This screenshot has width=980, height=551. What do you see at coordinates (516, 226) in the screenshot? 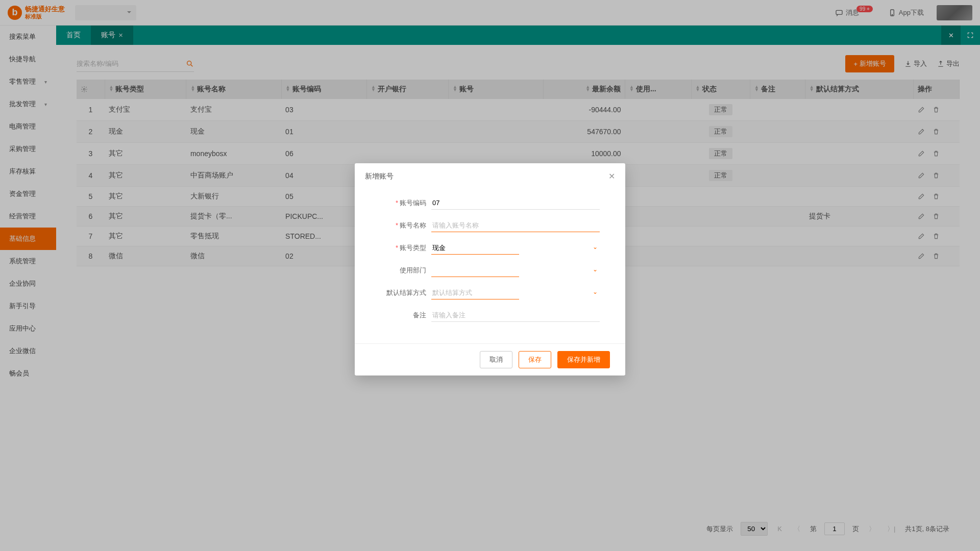
I see `field-name-input` at bounding box center [516, 226].